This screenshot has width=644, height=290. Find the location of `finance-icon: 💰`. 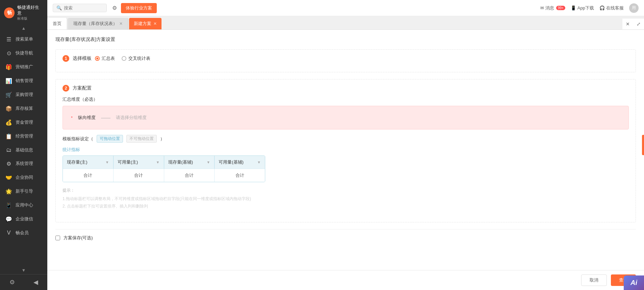

finance-icon: 💰 is located at coordinates (9, 122).